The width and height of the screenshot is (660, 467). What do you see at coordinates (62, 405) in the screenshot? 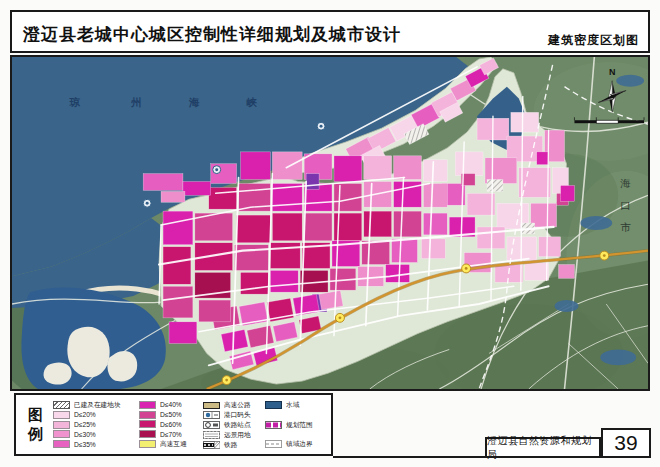
I see `legend-swatch-hatch-icon` at bounding box center [62, 405].